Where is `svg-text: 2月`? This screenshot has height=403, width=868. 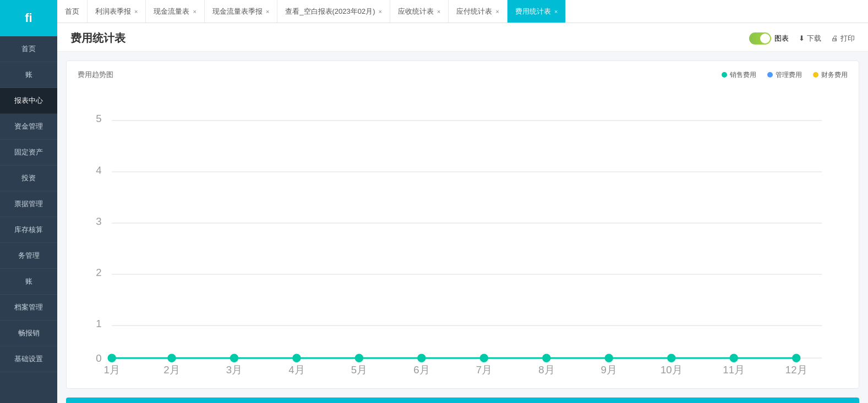
svg-text: 2月 is located at coordinates (172, 369).